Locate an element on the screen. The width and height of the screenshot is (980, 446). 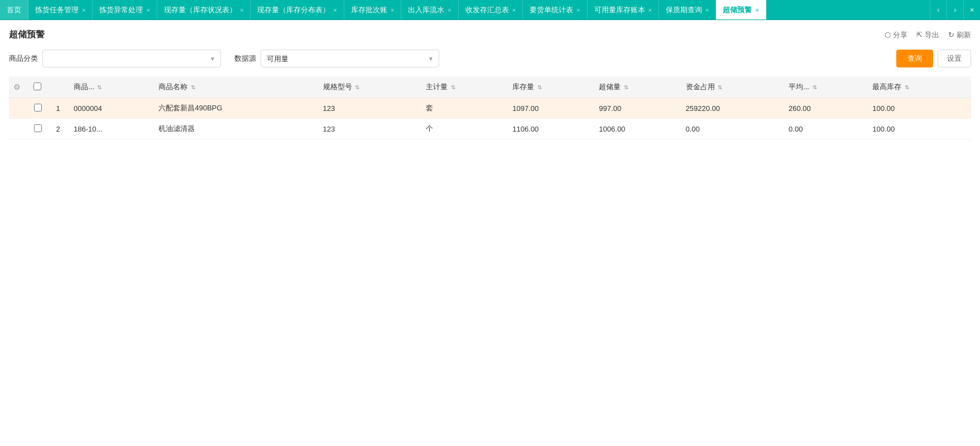
nav-tab-inout-flow: 出入库流水 × is located at coordinates (430, 10).